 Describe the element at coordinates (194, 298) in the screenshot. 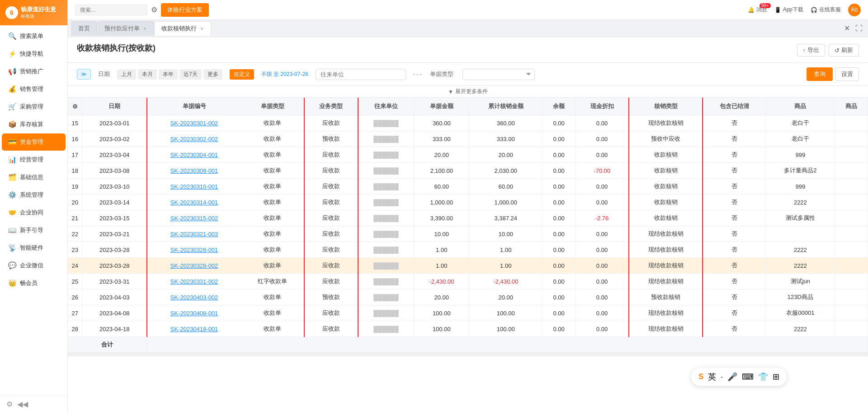

I see `td-doc-no: SK-20230403-002` at that location.